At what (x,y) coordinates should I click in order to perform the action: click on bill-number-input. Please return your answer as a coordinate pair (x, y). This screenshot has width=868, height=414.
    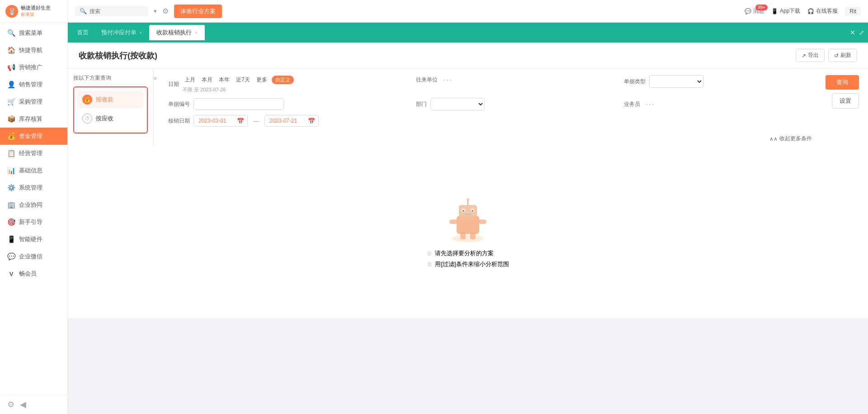
    Looking at the image, I should click on (239, 104).